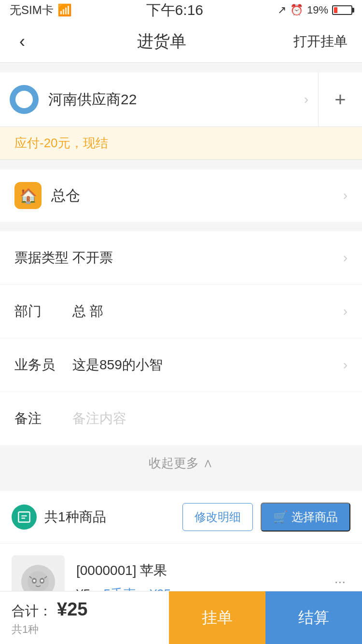  I want to click on status-bar-left: 无SIM卡 📶, so click(41, 10).